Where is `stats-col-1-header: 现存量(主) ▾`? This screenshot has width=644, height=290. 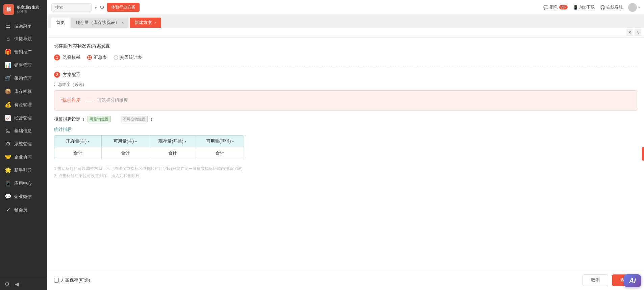 stats-col-1-header: 现存量(主) ▾ is located at coordinates (78, 141).